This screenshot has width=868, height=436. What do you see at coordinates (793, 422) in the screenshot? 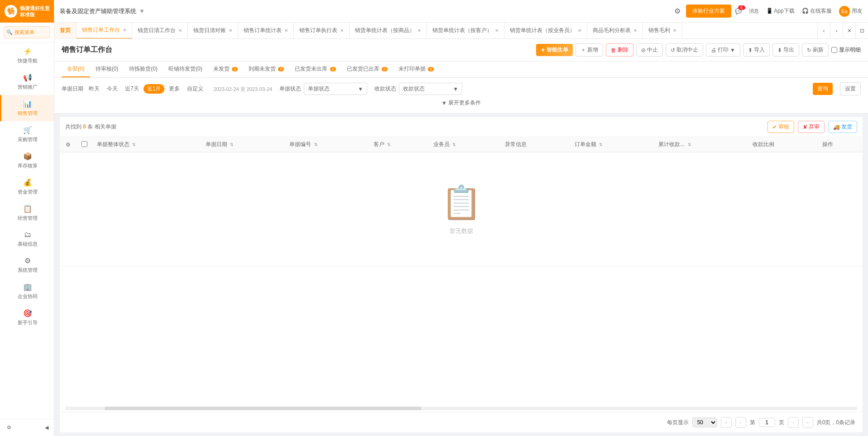
I see `next-page-btn: ›` at bounding box center [793, 422].